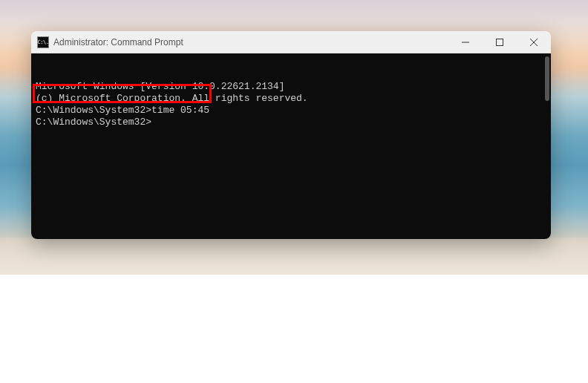 Image resolution: width=588 pixels, height=383 pixels. Describe the element at coordinates (547, 79) in the screenshot. I see `scrollbar-thumb` at that location.